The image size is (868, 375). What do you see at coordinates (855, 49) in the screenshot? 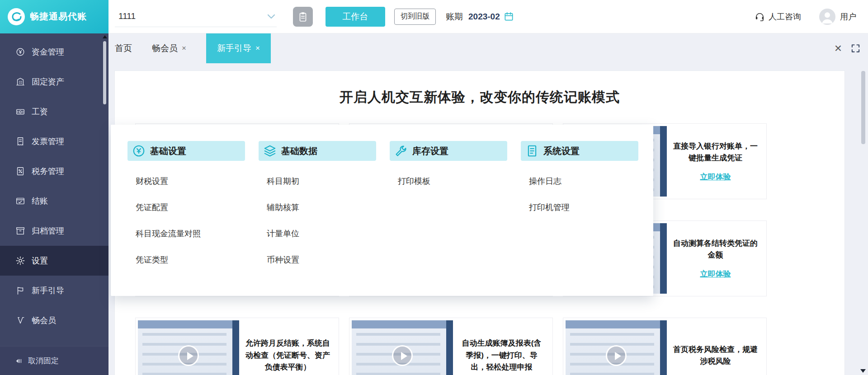
I see `fullscreen-icon` at bounding box center [855, 49].